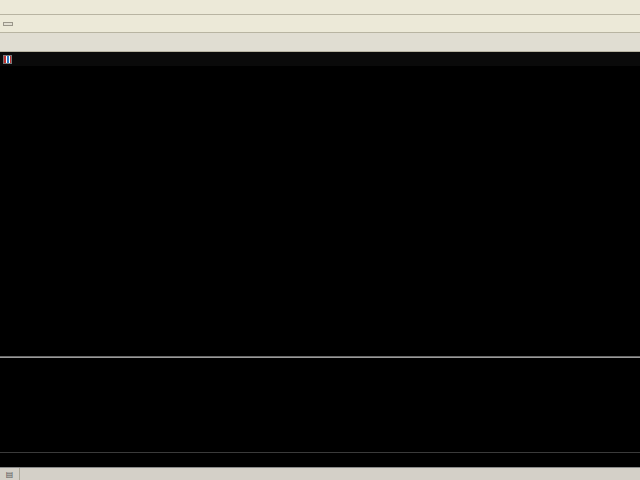 The height and width of the screenshot is (480, 640). I want to click on time-axis, so click(320, 460).